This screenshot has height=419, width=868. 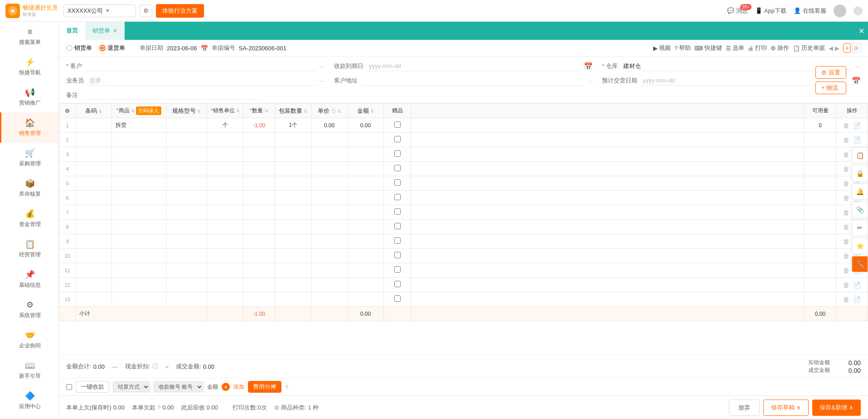 I want to click on float-edit-button: ✏, so click(x=860, y=228).